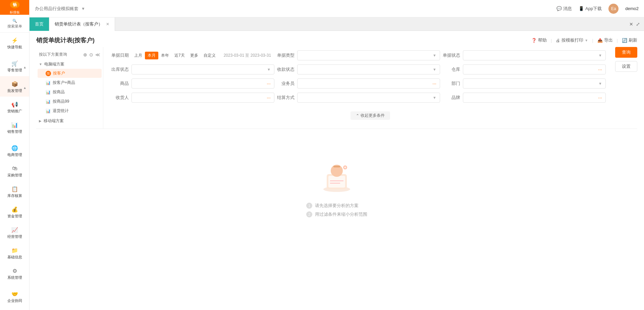  I want to click on date-btn-7days: 近7天, so click(180, 56).